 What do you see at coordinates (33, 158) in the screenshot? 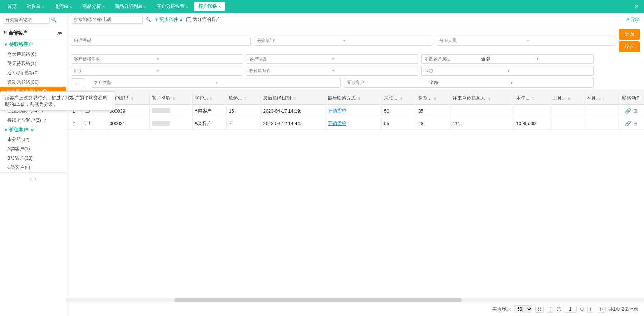
I see `sidebar-item-b-class: B类客户(33)` at bounding box center [33, 158].